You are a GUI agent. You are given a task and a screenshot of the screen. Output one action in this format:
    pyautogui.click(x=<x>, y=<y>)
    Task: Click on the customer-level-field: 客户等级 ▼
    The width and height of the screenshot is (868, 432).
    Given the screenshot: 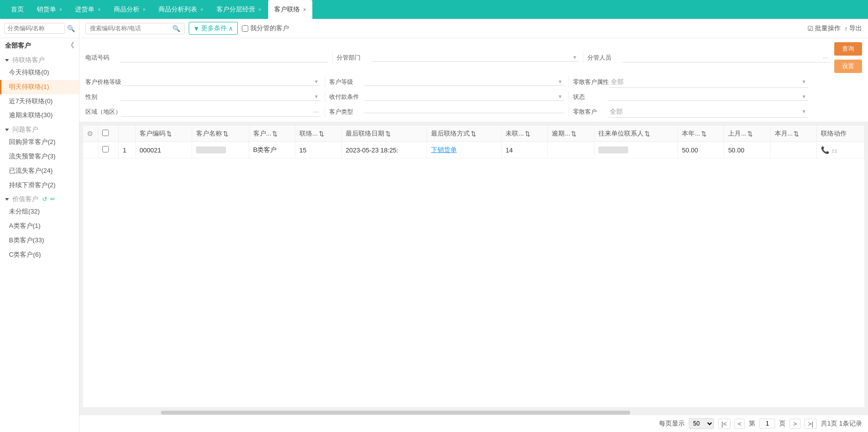 What is the action you would take?
    pyautogui.click(x=447, y=82)
    